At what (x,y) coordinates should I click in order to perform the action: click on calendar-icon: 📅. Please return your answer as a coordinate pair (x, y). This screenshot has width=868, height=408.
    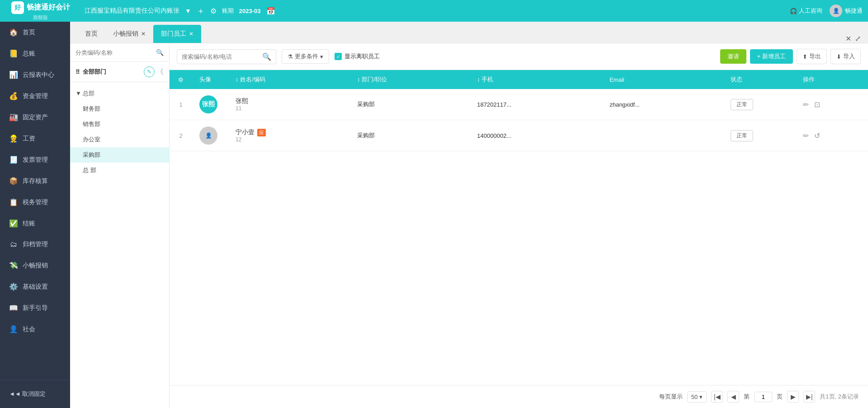
    Looking at the image, I should click on (271, 11).